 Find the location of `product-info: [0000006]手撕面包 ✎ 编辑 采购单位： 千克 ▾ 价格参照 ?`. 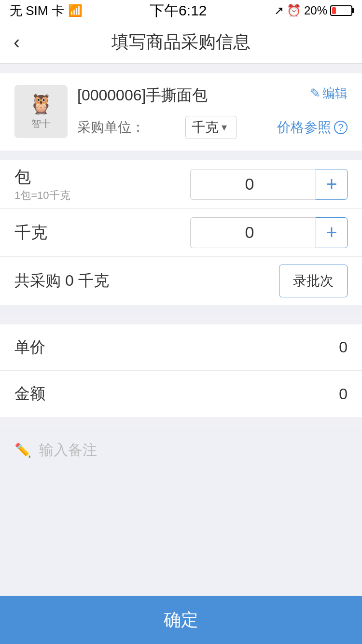

product-info: [0000006]手撕面包 ✎ 编辑 采购单位： 千克 ▾ 价格参照 ? is located at coordinates (212, 112).